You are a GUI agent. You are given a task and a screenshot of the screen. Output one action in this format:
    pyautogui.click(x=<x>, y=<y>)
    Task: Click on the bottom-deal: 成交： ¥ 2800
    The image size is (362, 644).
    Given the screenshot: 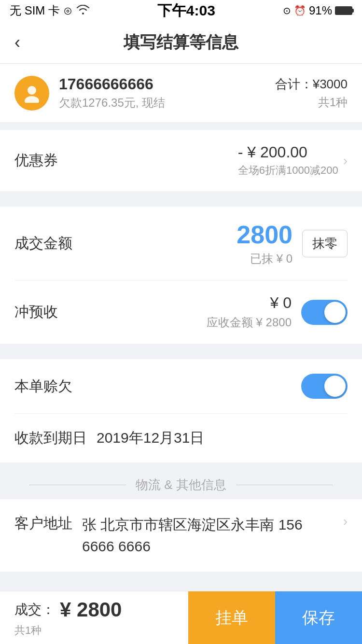 What is the action you would take?
    pyautogui.click(x=94, y=610)
    